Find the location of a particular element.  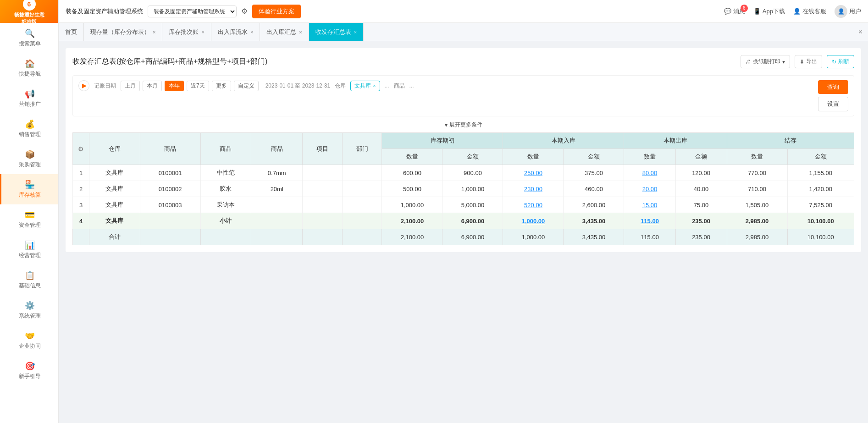

cell-total-spec is located at coordinates (277, 237).